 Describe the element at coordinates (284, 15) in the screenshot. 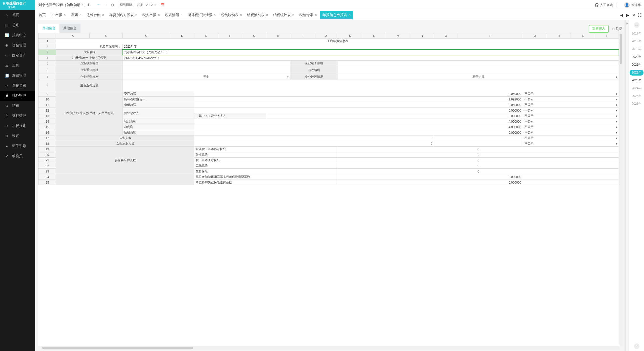

I see `tab: 纳税统计表✕` at that location.